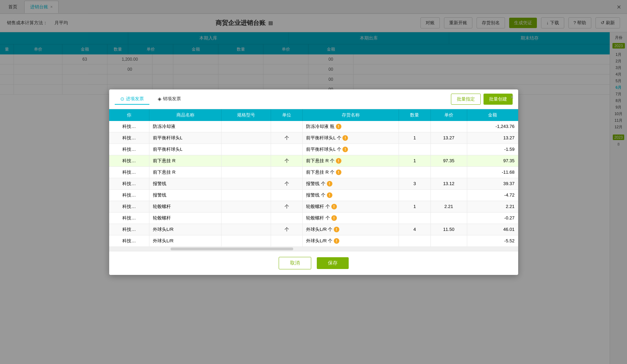  I want to click on cell-amount: 46.01, so click(493, 229).